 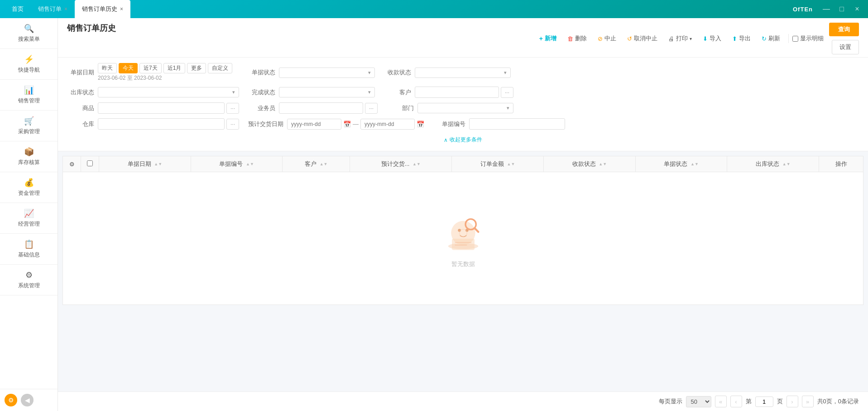 What do you see at coordinates (66, 9) in the screenshot?
I see `tab-sales-order-close: ×` at bounding box center [66, 9].